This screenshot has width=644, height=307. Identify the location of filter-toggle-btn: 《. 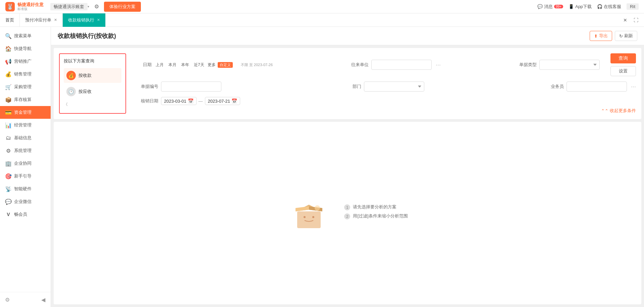
(93, 105).